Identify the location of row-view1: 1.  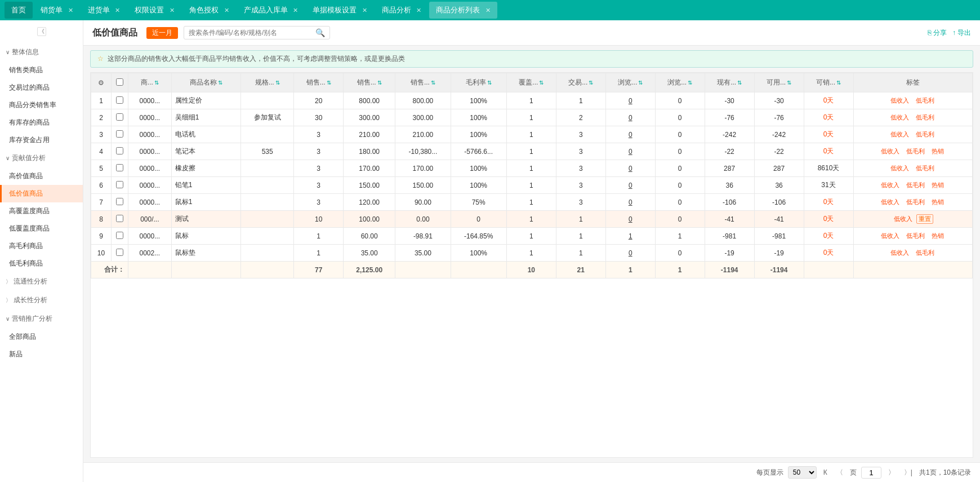
(630, 236).